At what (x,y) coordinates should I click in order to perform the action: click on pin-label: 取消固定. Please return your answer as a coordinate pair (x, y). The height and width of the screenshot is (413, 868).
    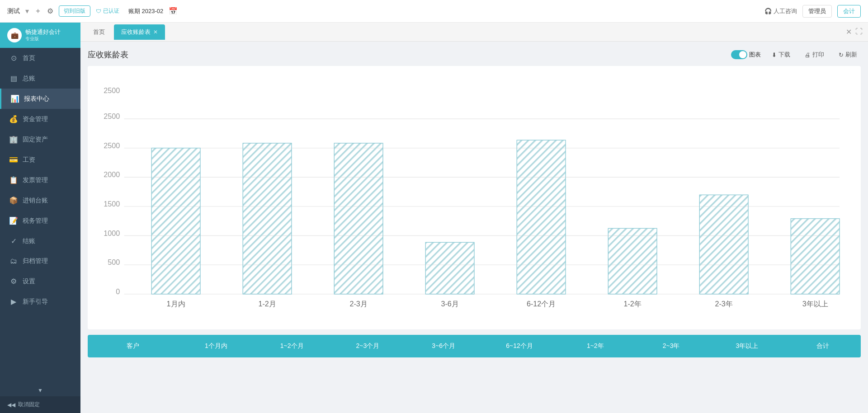
    Looking at the image, I should click on (29, 405).